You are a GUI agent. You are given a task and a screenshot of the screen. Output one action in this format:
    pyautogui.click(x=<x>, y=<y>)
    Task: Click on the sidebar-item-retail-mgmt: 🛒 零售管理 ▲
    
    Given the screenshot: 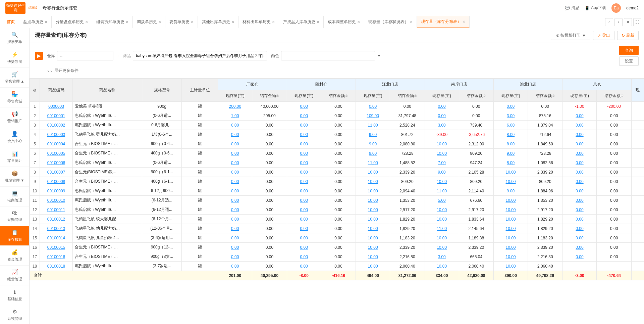 What is the action you would take?
    pyautogui.click(x=15, y=78)
    